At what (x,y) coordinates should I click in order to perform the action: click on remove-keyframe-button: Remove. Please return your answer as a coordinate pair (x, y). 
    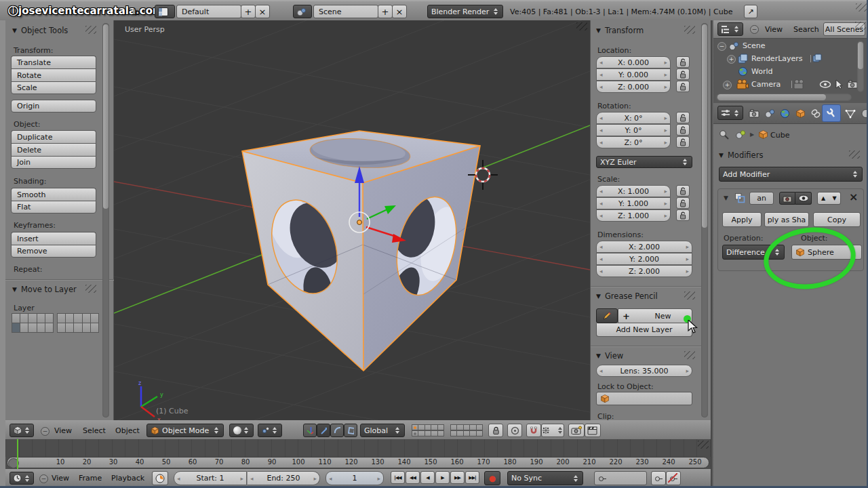
    Looking at the image, I should click on (54, 251).